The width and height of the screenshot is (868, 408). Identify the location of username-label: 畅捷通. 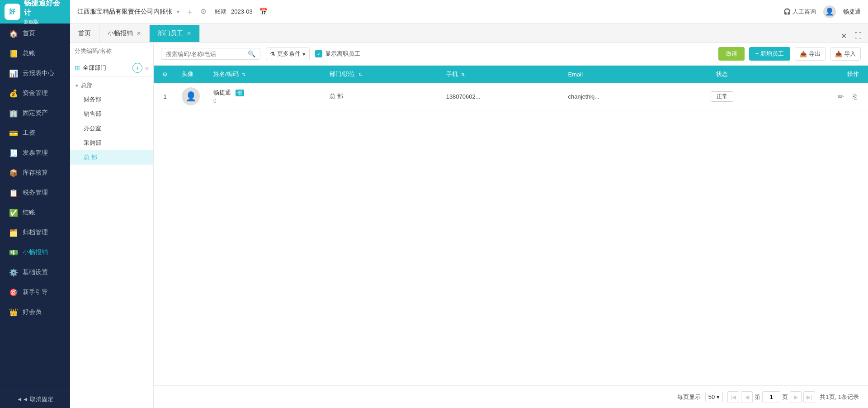
(852, 12).